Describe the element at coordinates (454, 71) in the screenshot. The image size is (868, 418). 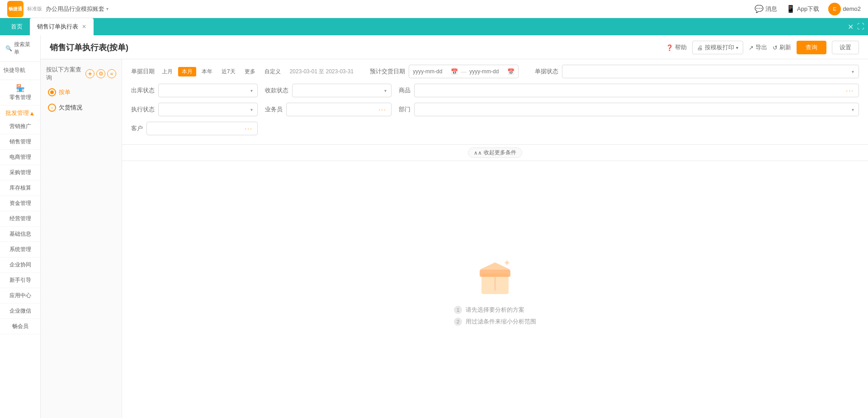
I see `calendar-start-icon: 📅` at that location.